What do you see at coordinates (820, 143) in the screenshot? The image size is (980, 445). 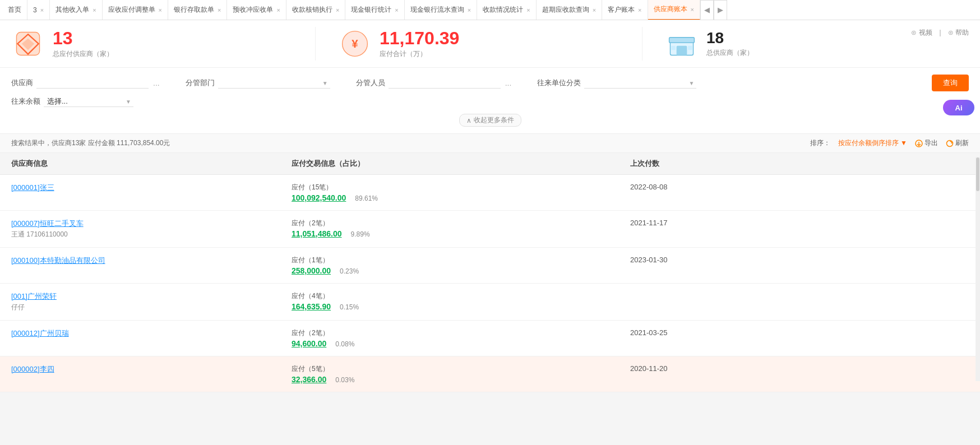 I see `sort-label: 排序：` at bounding box center [820, 143].